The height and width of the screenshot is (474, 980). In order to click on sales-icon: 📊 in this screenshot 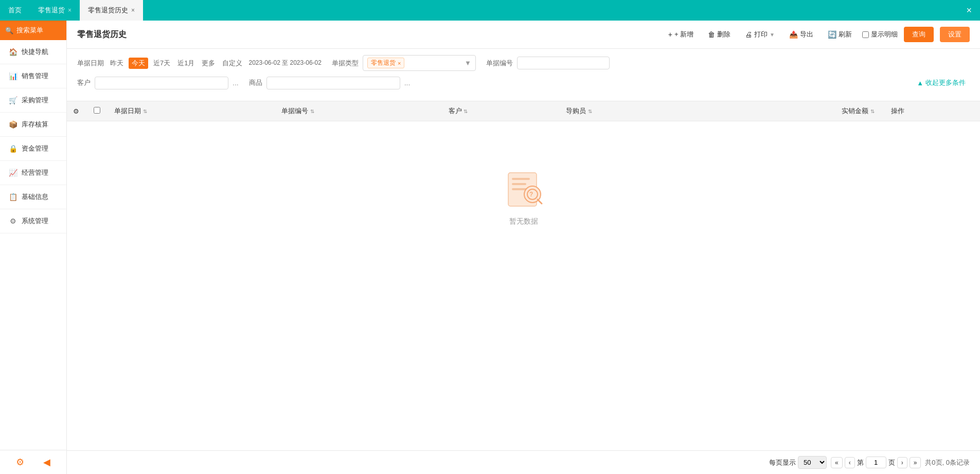, I will do `click(13, 76)`.